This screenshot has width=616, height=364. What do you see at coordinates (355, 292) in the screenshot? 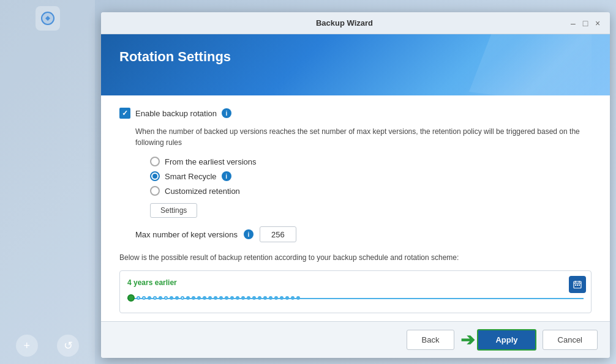
I see `timeline-container: 4 years earlier` at bounding box center [355, 292].